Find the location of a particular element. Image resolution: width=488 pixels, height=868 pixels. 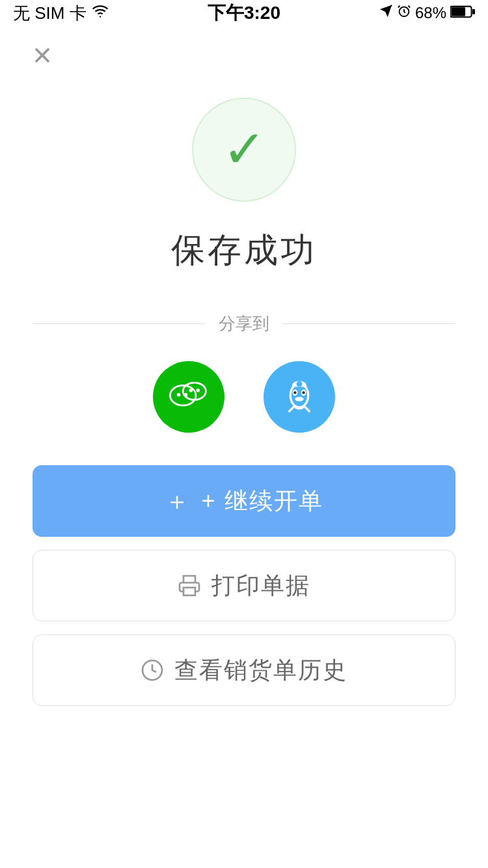

close-btn-area is located at coordinates (244, 55).